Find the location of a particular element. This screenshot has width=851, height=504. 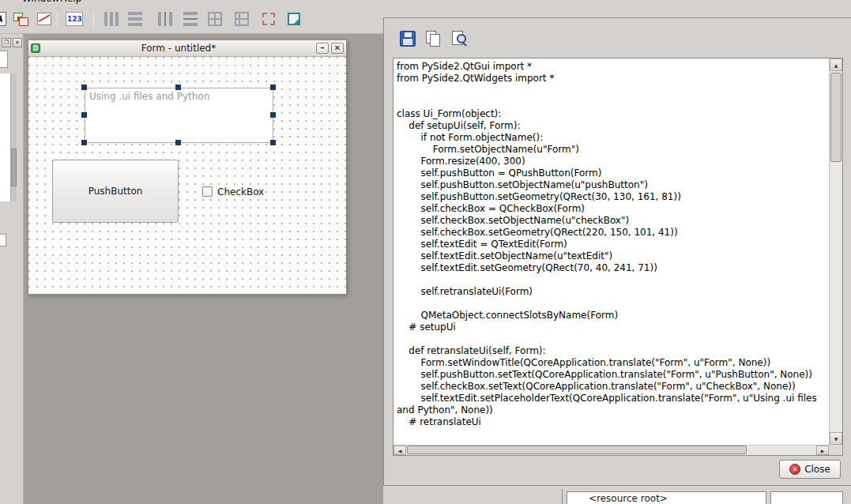

vertical-scroll-thumb is located at coordinates (836, 117).